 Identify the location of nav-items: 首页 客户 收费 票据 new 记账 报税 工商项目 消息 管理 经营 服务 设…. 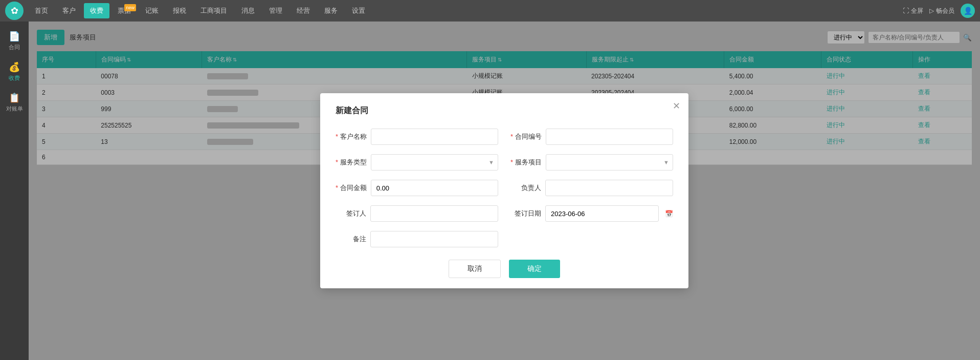
(465, 11).